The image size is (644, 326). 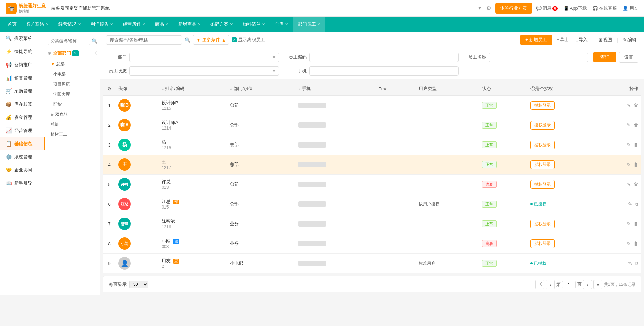 What do you see at coordinates (75, 53) in the screenshot?
I see `dept-edit-icon: ✎` at bounding box center [75, 53].